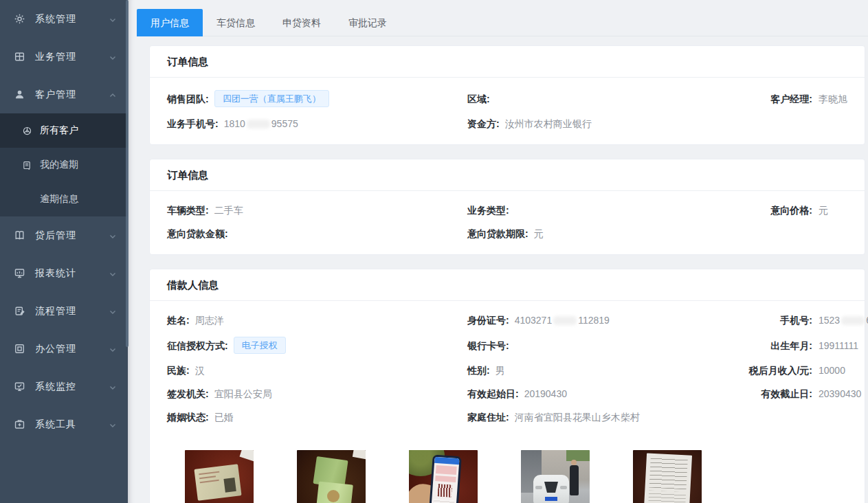 The image size is (868, 503). I want to click on sidebar-item-overdue-info: 逾期信息, so click(64, 199).